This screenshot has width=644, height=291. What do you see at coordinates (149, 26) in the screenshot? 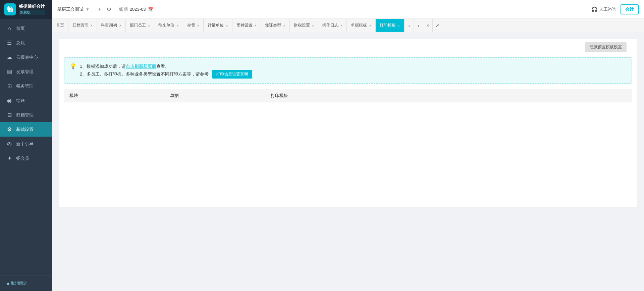
I see `tab-dept-staff-close-icon: ×` at bounding box center [149, 26].